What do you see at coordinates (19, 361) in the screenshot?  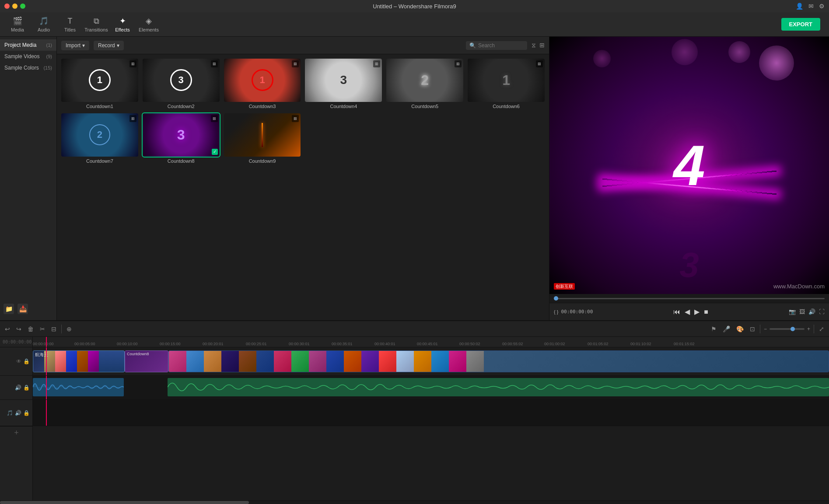 I see `eye-icon: 👁` at bounding box center [19, 361].